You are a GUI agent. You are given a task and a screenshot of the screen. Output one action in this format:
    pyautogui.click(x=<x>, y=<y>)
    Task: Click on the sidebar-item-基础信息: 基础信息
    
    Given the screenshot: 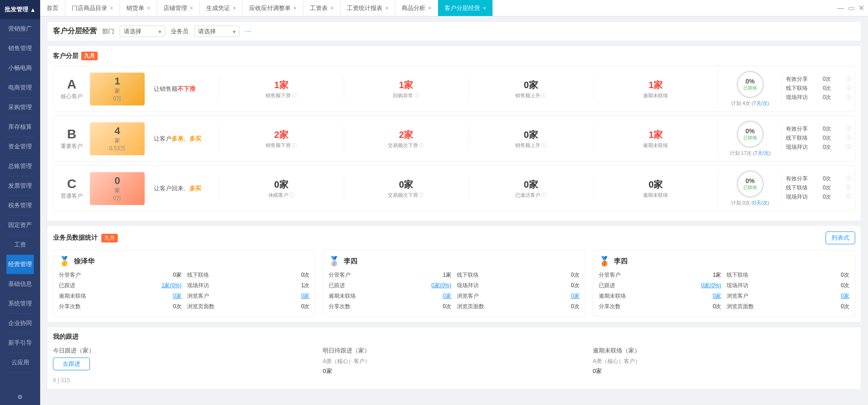 What is the action you would take?
    pyautogui.click(x=20, y=284)
    